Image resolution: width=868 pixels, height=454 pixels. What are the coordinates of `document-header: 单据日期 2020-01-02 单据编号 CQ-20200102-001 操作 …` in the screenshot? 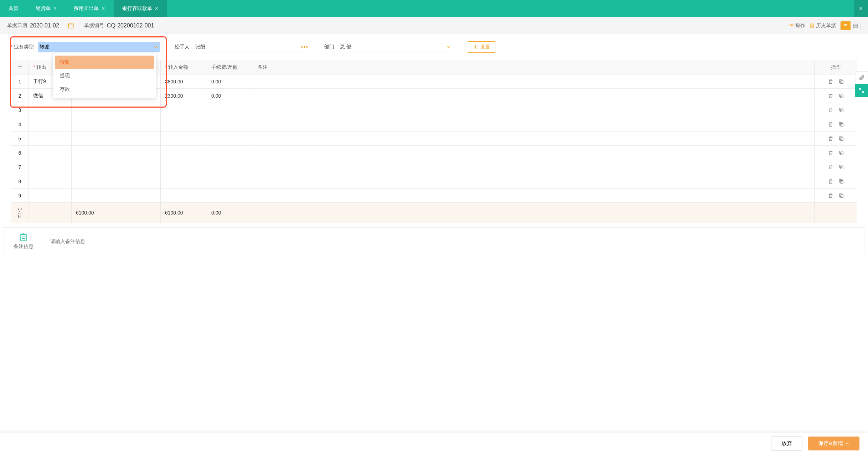 It's located at (434, 26).